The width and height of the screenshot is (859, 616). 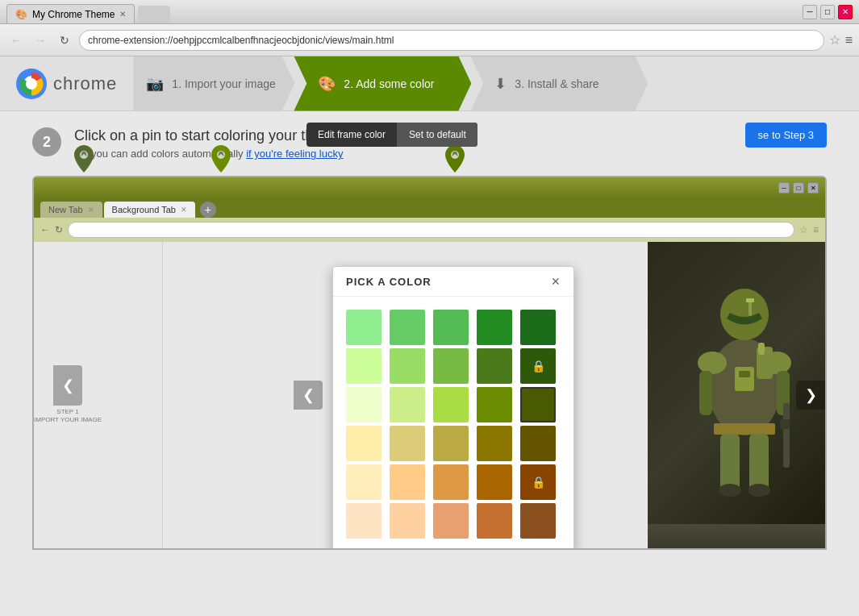 I want to click on chrome-menu-icon: ≡, so click(x=849, y=40).